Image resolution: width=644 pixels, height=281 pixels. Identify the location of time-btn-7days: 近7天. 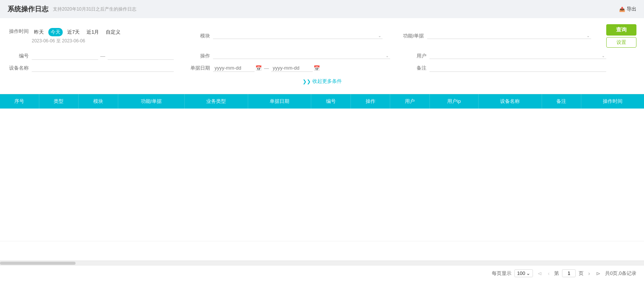
(73, 32).